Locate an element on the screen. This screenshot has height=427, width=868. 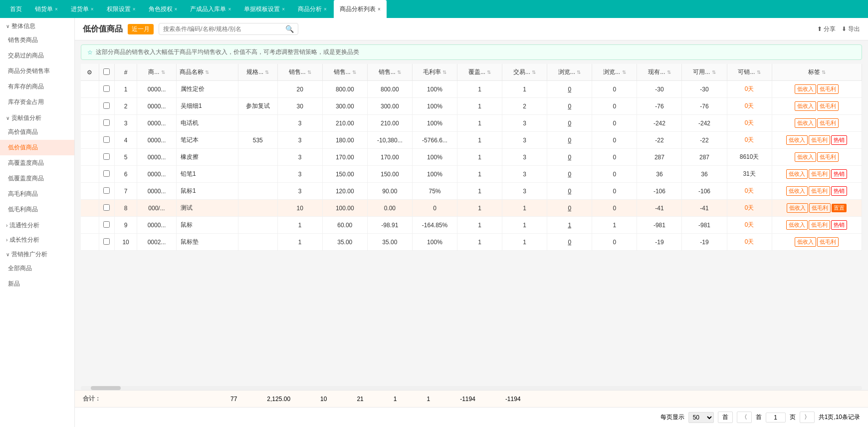
share-button: ⬆ 分享 is located at coordinates (826, 29).